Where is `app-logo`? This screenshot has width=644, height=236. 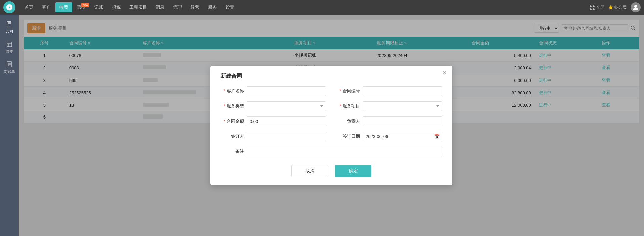 app-logo is located at coordinates (9, 7).